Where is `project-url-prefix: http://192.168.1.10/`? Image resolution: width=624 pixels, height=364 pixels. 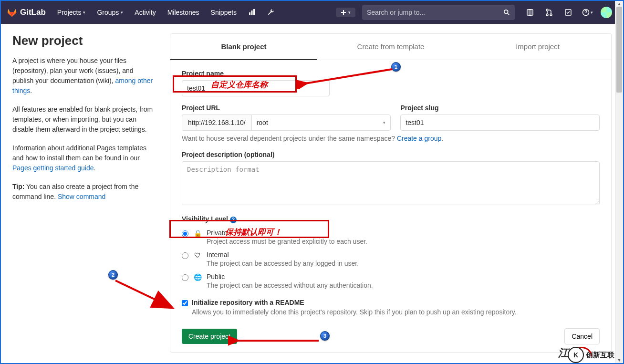 project-url-prefix: http://192.168.1.10/ is located at coordinates (217, 123).